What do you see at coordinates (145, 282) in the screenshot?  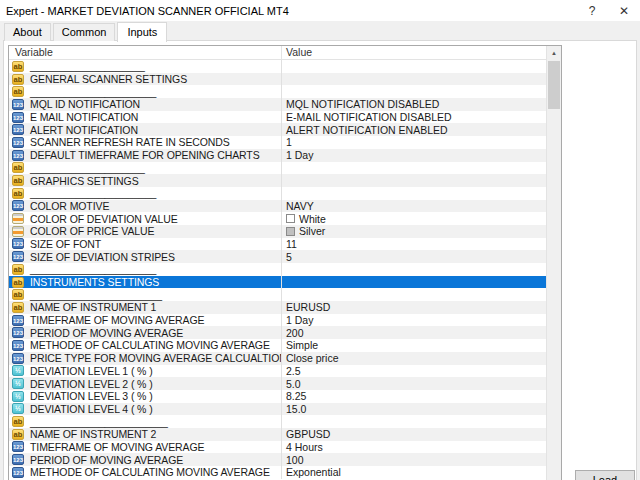 I see `variable-cell: abINSTRUMENTS SETTINGS` at bounding box center [145, 282].